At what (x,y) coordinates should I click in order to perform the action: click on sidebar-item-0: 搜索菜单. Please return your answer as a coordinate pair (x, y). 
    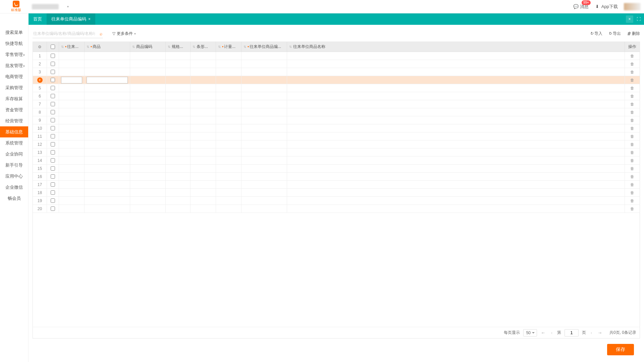
    Looking at the image, I should click on (14, 32).